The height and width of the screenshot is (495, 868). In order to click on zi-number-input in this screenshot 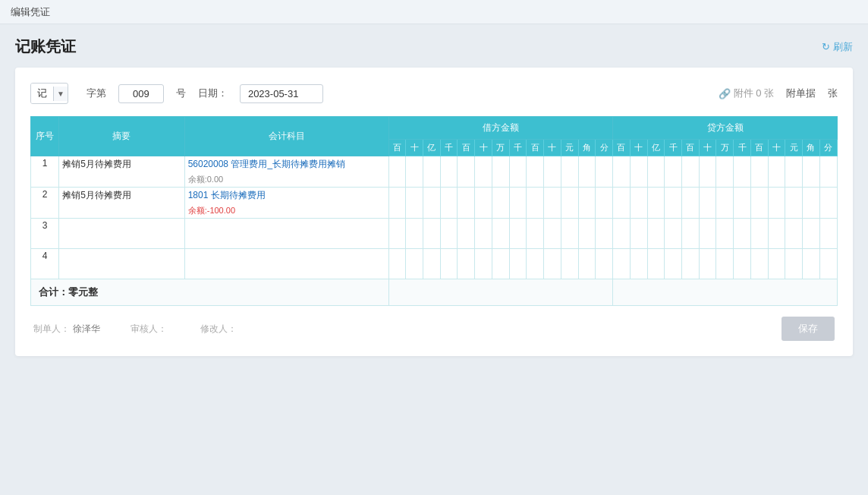, I will do `click(141, 94)`.